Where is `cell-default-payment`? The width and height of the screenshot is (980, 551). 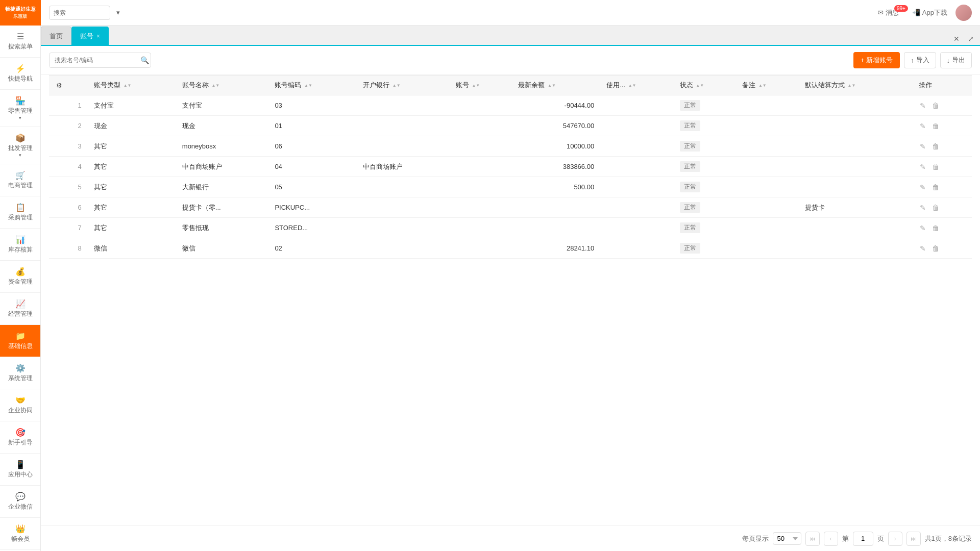 cell-default-payment is located at coordinates (857, 187).